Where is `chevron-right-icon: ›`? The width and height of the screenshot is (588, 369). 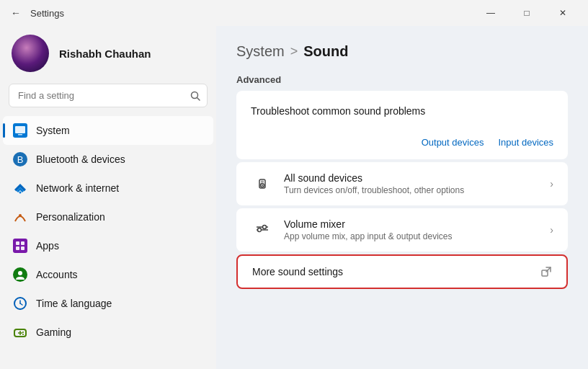 chevron-right-icon: › is located at coordinates (552, 184).